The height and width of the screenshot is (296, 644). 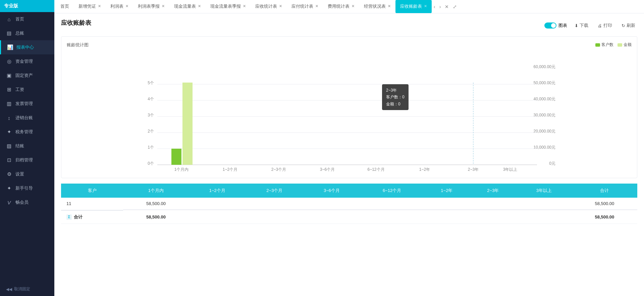 What do you see at coordinates (447, 204) in the screenshot?
I see `cell-y12` at bounding box center [447, 204].